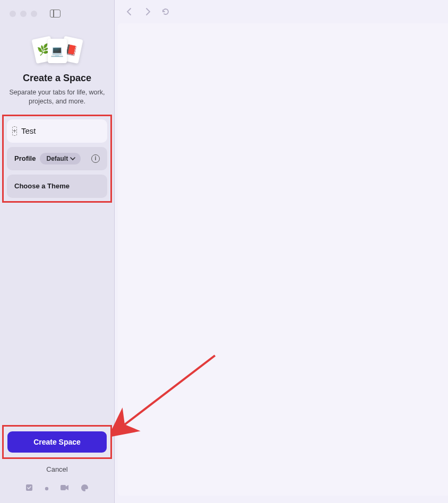  What do you see at coordinates (85, 489) in the screenshot?
I see `palette-icon` at bounding box center [85, 489].